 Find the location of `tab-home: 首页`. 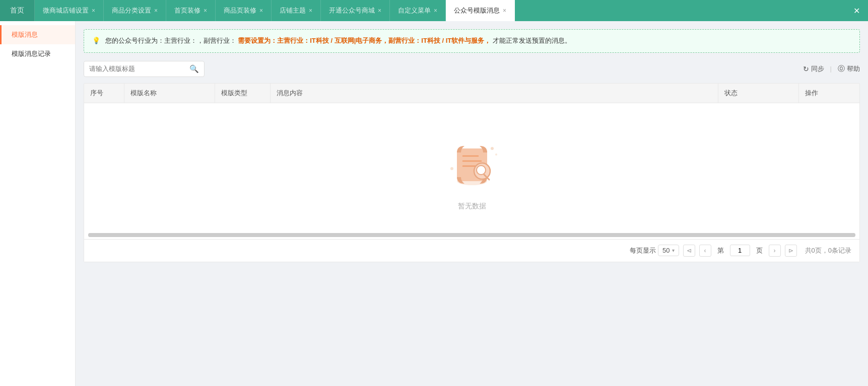

tab-home: 首页 is located at coordinates (17, 11).